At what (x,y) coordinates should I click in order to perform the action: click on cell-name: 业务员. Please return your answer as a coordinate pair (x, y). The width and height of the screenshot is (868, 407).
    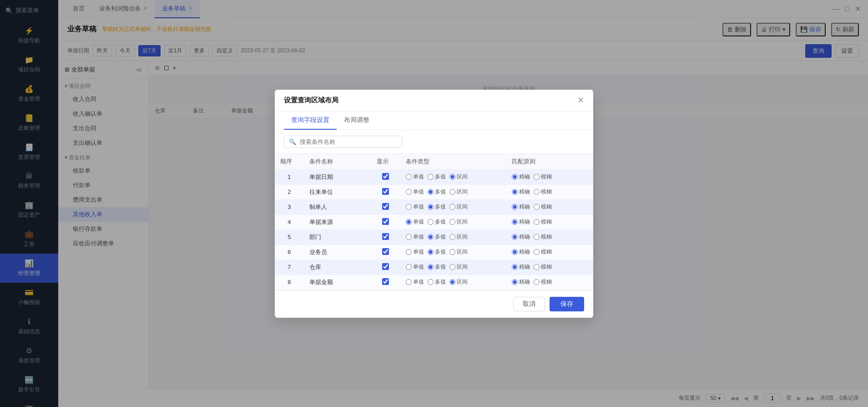
    Looking at the image, I should click on (338, 252).